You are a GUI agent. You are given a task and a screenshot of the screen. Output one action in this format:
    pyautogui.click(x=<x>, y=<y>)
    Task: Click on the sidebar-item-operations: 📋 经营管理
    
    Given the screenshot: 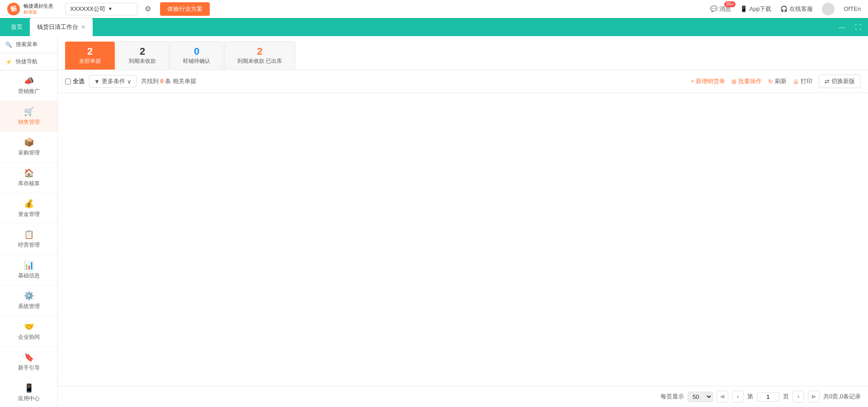 What is the action you would take?
    pyautogui.click(x=29, y=239)
    